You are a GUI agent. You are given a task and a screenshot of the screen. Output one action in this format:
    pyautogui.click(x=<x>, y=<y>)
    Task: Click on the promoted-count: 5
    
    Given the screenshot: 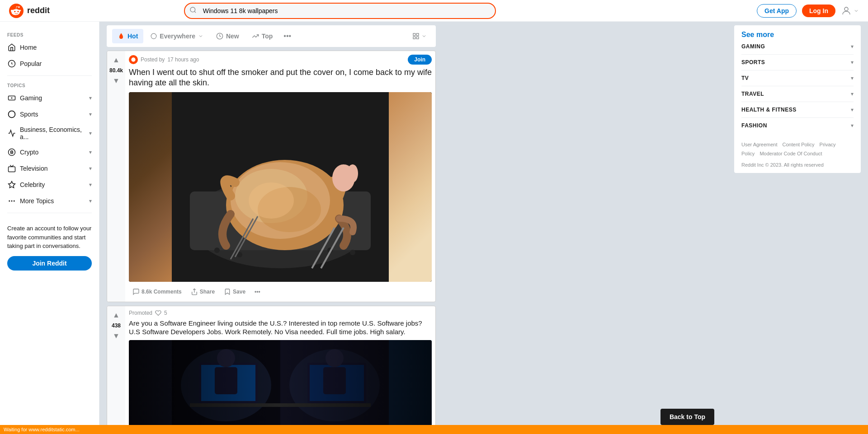 What is the action you would take?
    pyautogui.click(x=165, y=313)
    